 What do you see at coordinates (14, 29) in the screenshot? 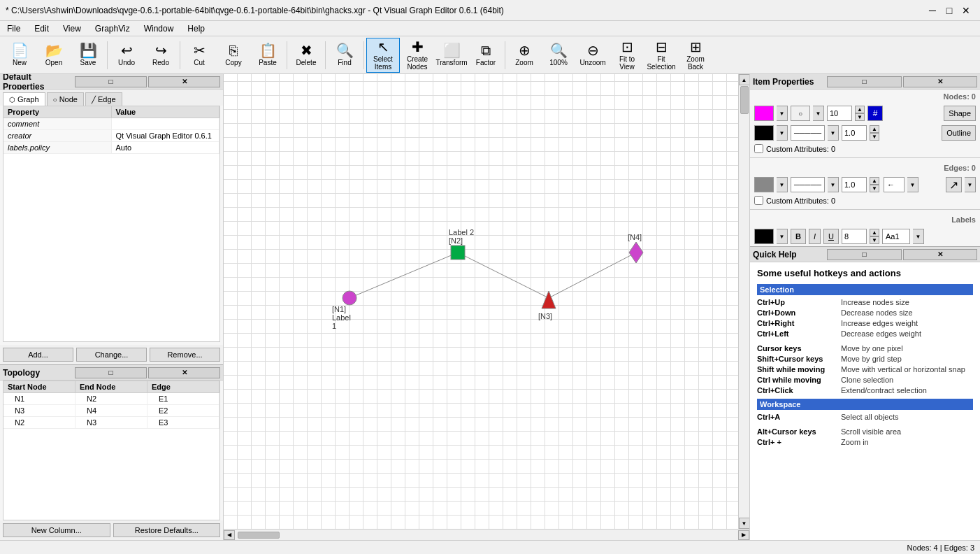
I see `menu-item-file: File` at bounding box center [14, 29].